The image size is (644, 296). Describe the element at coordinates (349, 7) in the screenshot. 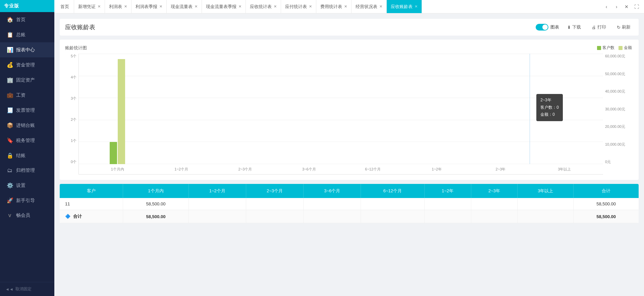

I see `tab-bar: 首页 新增凭证 ✕ 利润表 ✕ 利润表季报 ✕ 现金流量表 ✕ 现金流量表季报 …` at that location.